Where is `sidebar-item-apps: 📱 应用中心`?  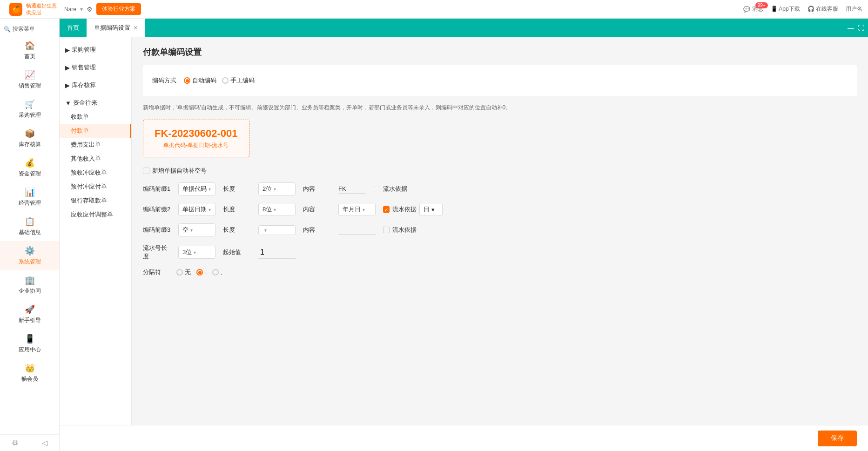 sidebar-item-apps: 📱 应用中心 is located at coordinates (30, 343).